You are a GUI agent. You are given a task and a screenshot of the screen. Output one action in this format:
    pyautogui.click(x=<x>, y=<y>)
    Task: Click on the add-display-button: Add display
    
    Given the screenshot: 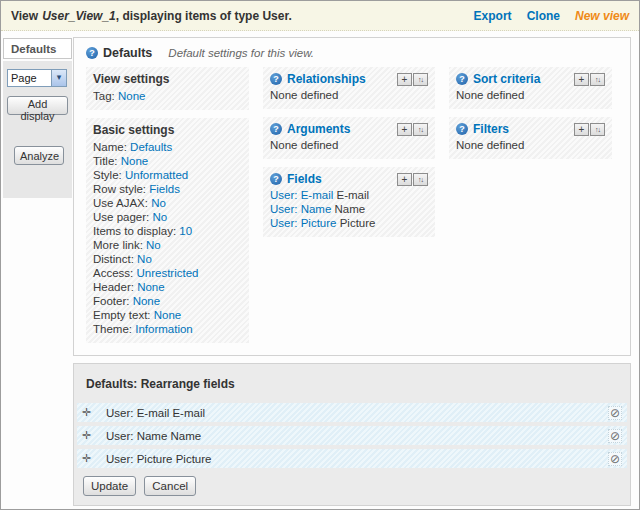 What is the action you would take?
    pyautogui.click(x=38, y=106)
    